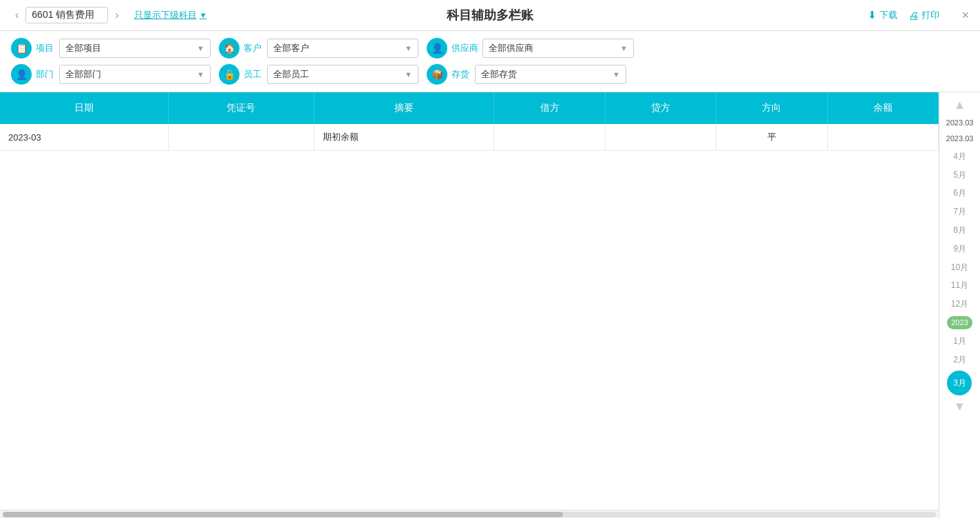  What do you see at coordinates (469, 121) in the screenshot?
I see `data-table: 日期 凭证号 摘要 借方 贷方 方向 余额 2023-03 期初余额` at bounding box center [469, 121].